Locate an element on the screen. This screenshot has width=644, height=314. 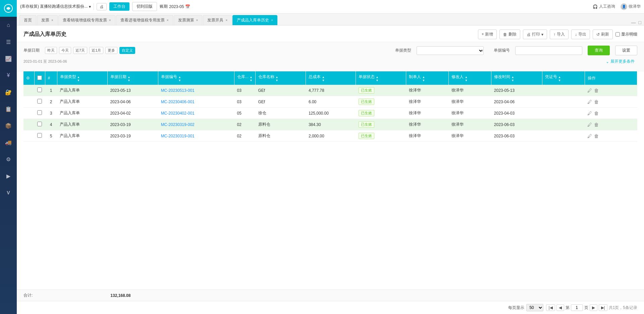
tab-home: 首页 is located at coordinates (28, 20).